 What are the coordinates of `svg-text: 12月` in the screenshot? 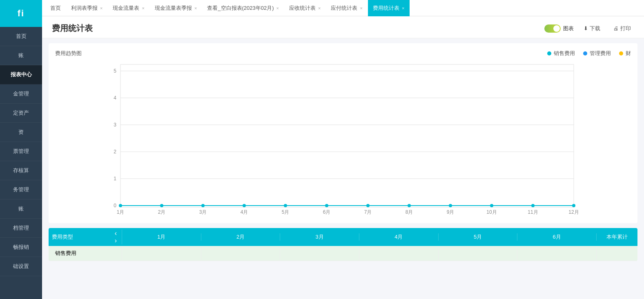 It's located at (573, 212).